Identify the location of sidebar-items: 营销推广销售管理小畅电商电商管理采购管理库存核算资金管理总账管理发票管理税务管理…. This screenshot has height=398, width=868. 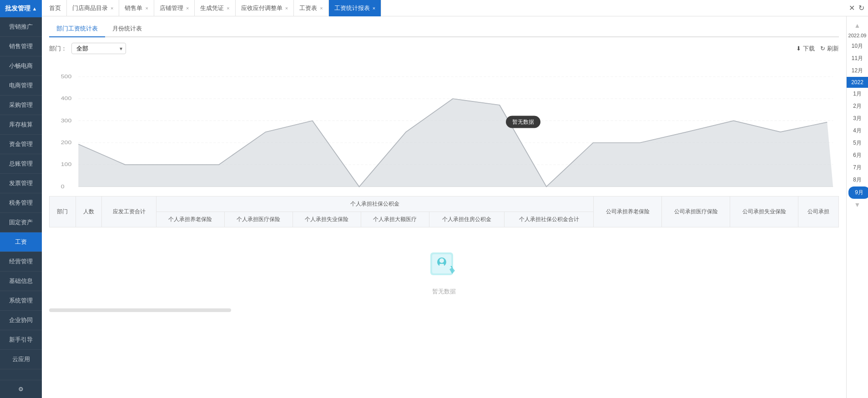
(21, 193).